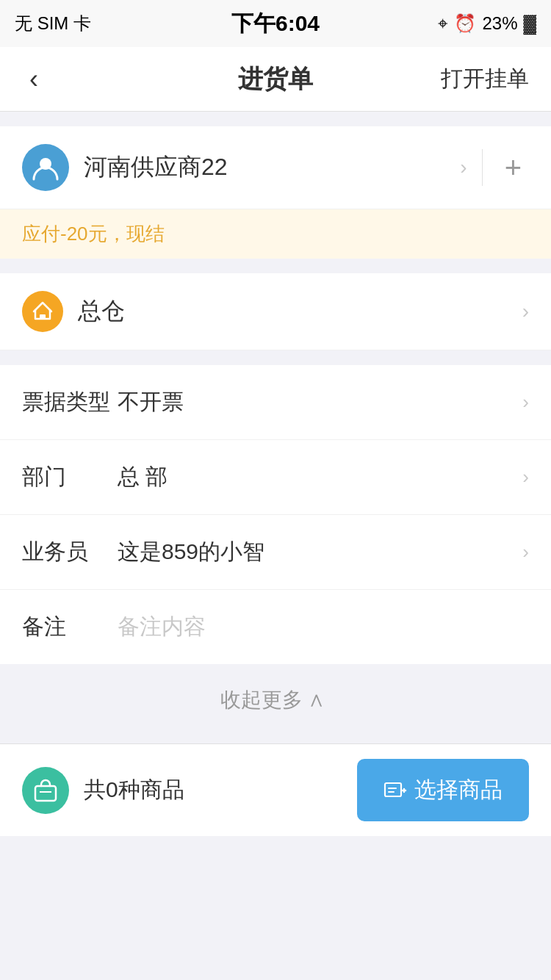  I want to click on add-supplier-button: +, so click(513, 167).